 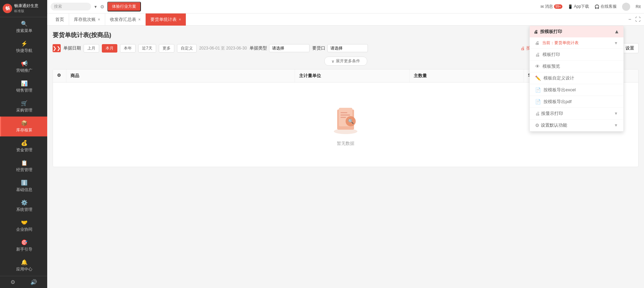 I want to click on dropdown-export-pdf: 📄 按模板导出pdf, so click(x=577, y=102).